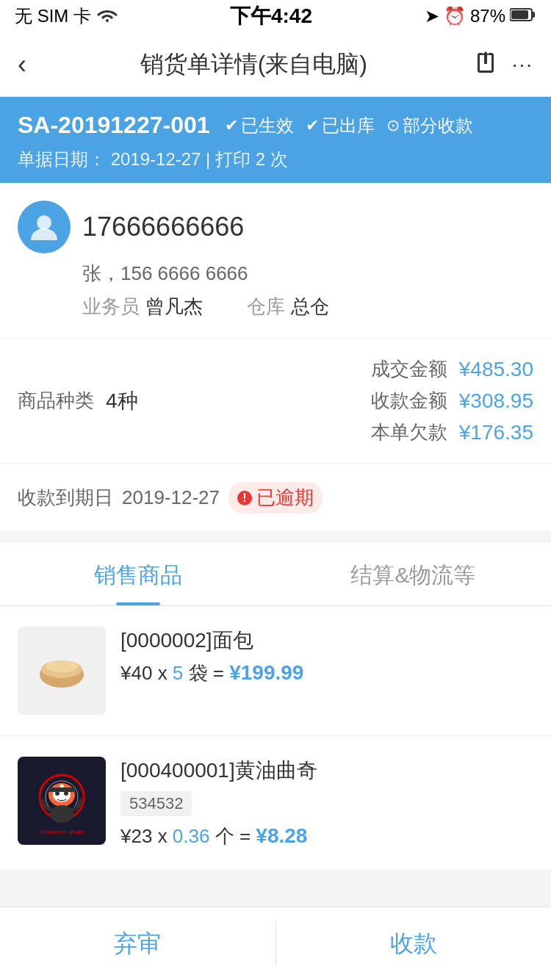 Image resolution: width=551 pixels, height=980 pixels. I want to click on stats-section: 商品种类 4种 成交金额 ¥485.30 收款金额 ¥308.95 本单欠款 ¥…, so click(276, 401).